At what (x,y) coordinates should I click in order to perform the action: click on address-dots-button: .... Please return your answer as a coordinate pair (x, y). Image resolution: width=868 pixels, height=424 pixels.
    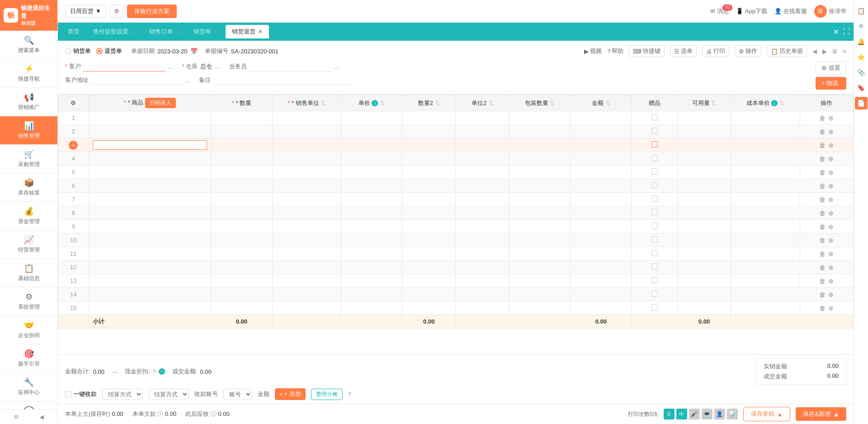
    Looking at the image, I should click on (187, 80).